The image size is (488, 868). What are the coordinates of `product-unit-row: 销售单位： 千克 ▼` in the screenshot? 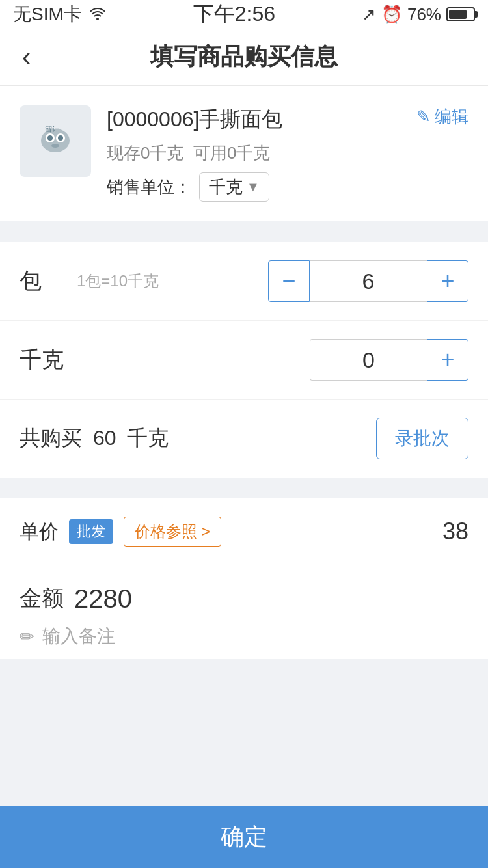 It's located at (288, 187).